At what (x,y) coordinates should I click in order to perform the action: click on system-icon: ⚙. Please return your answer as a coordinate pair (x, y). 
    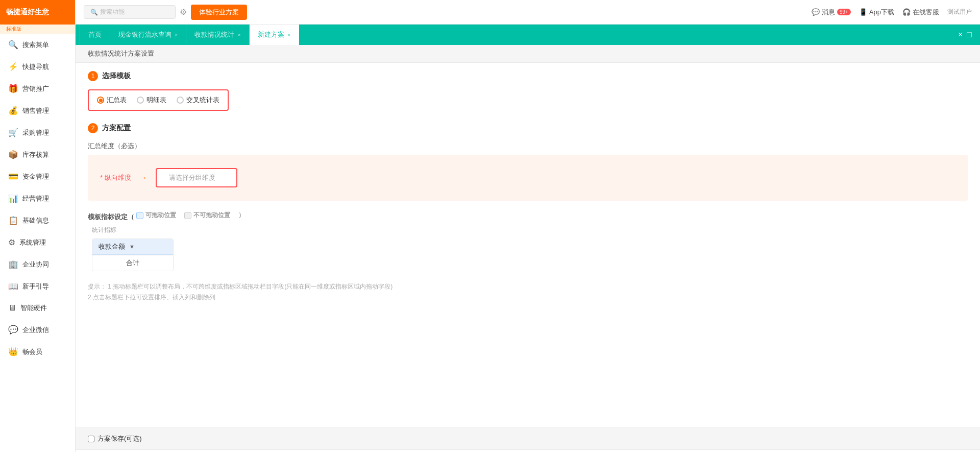
    Looking at the image, I should click on (12, 242).